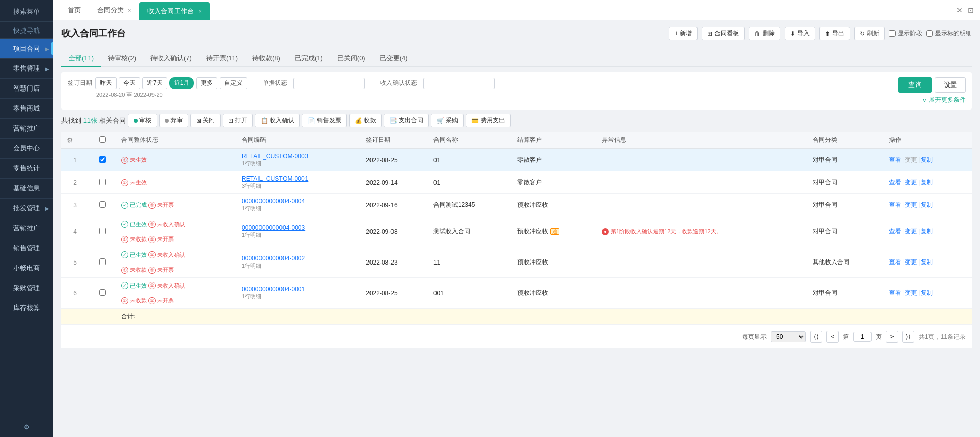 This screenshot has height=437, width=980. What do you see at coordinates (222, 59) in the screenshot?
I see `status-tab-pending_invoice: 待开票(11)` at bounding box center [222, 59].